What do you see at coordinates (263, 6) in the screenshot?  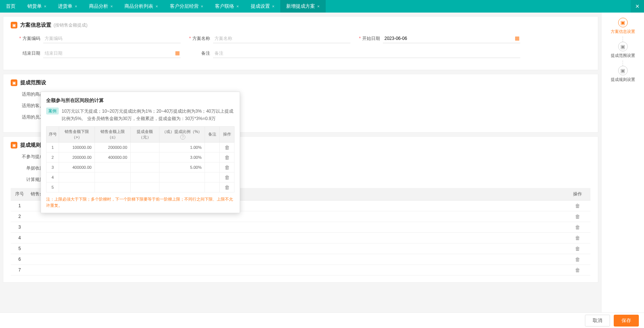 I see `tab-commission-settings: 提成设置×` at bounding box center [263, 6].